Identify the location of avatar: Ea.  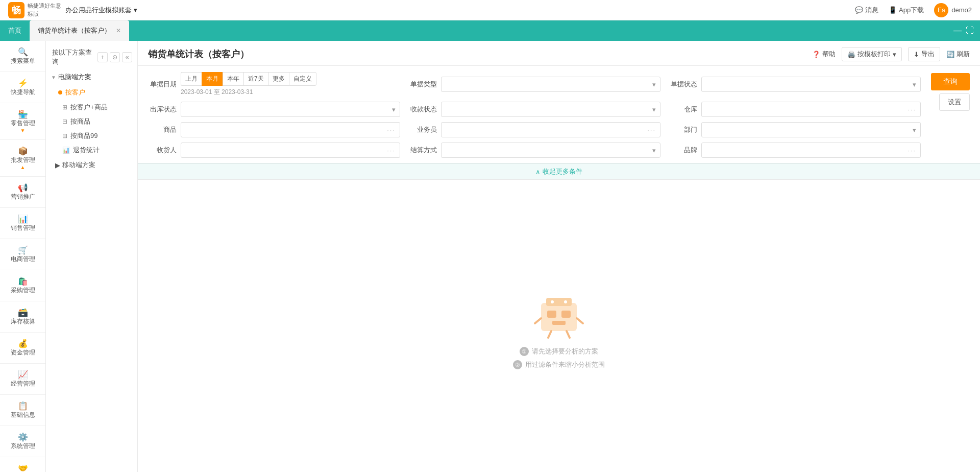
(941, 10).